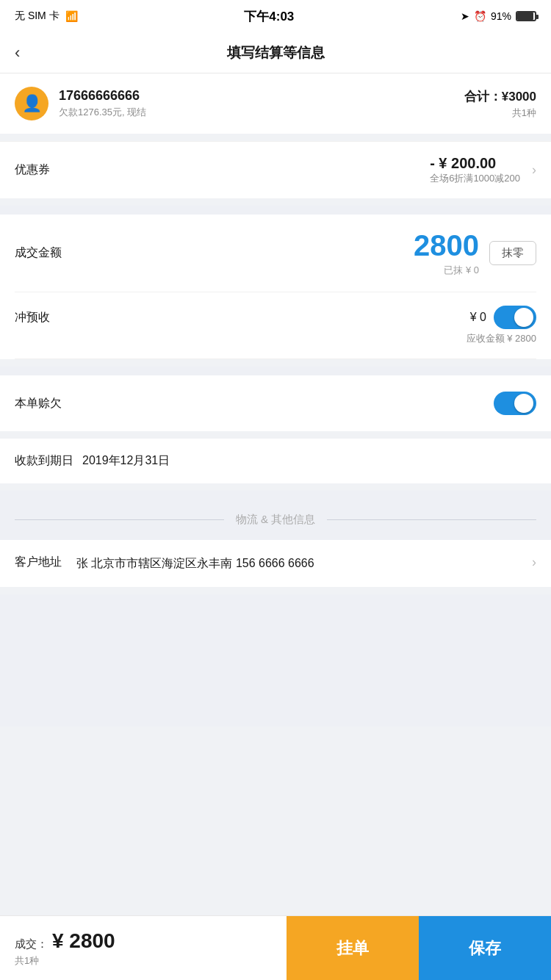 Image resolution: width=551 pixels, height=980 pixels. I want to click on form-section: 成交金额 2800 已抹 ¥ 0 抹零 冲预收 ¥ 0 应收金额, so click(276, 287).